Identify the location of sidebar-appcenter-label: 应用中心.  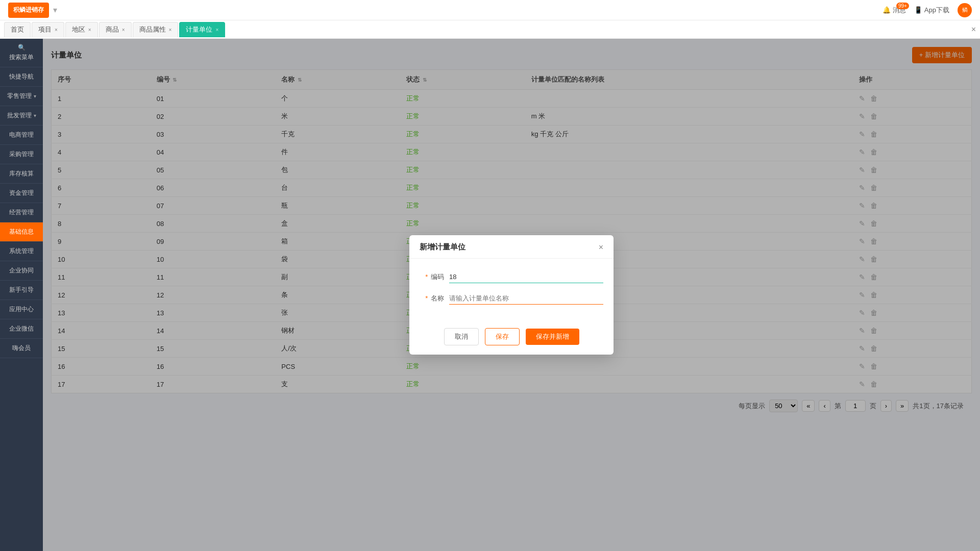
(21, 309).